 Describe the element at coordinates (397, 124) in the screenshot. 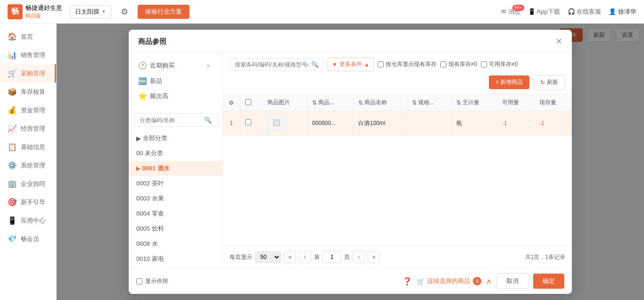

I see `table-row: 1 🖼 000600... 白酒100ml` at that location.